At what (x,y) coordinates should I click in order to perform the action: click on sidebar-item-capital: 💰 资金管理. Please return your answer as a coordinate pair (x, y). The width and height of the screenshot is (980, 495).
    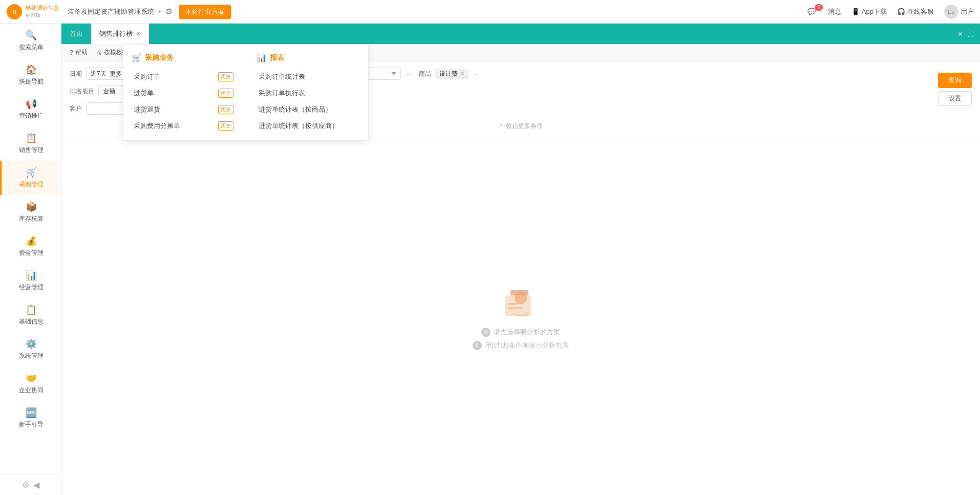
    Looking at the image, I should click on (31, 247).